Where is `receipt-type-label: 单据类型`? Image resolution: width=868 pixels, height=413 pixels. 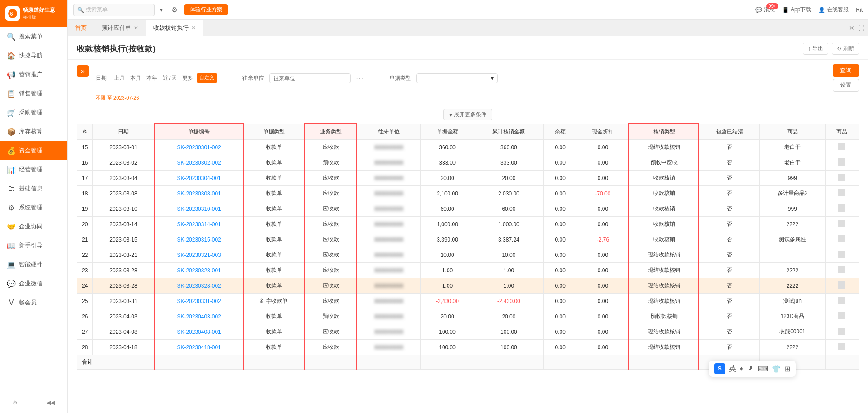 receipt-type-label: 单据类型 is located at coordinates (400, 78).